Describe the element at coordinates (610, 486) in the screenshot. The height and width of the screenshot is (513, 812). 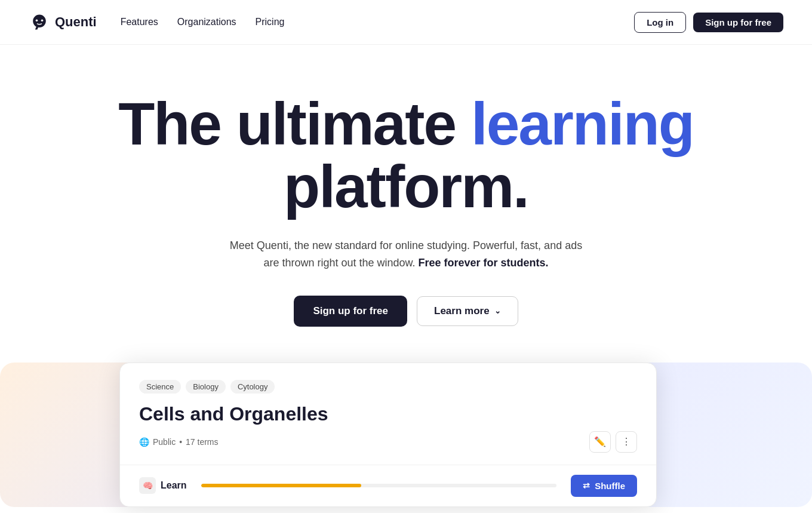
I see `shuffle-label: Shuffle` at that location.